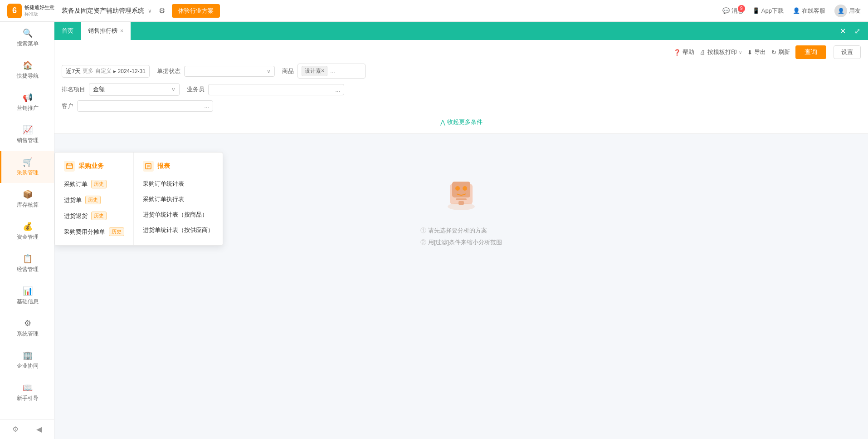 The width and height of the screenshot is (868, 439). What do you see at coordinates (163, 184) in the screenshot?
I see `po-stats-label: 采购订单统计表` at bounding box center [163, 184].